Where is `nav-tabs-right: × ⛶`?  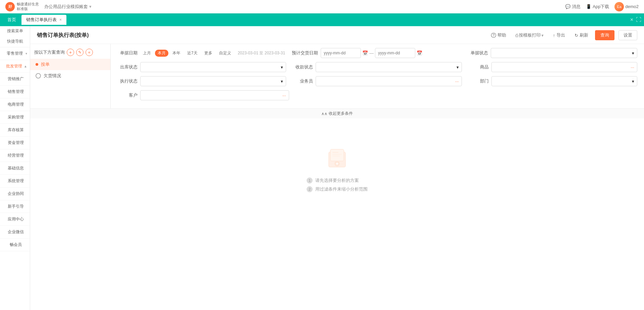 nav-tabs-right: × ⛶ is located at coordinates (636, 20).